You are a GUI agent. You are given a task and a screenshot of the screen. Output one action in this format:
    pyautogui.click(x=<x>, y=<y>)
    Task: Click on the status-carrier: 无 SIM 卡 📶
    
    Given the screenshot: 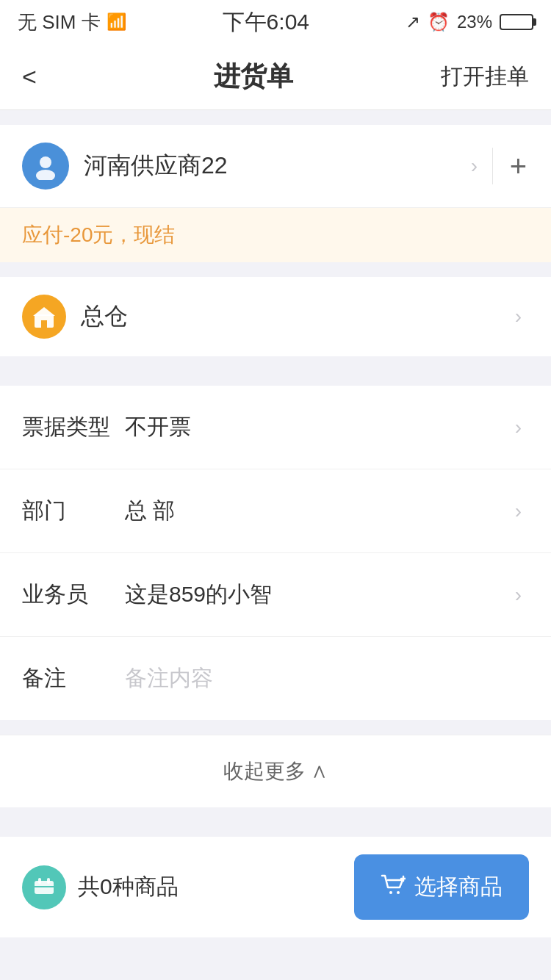 What is the action you would take?
    pyautogui.click(x=72, y=22)
    